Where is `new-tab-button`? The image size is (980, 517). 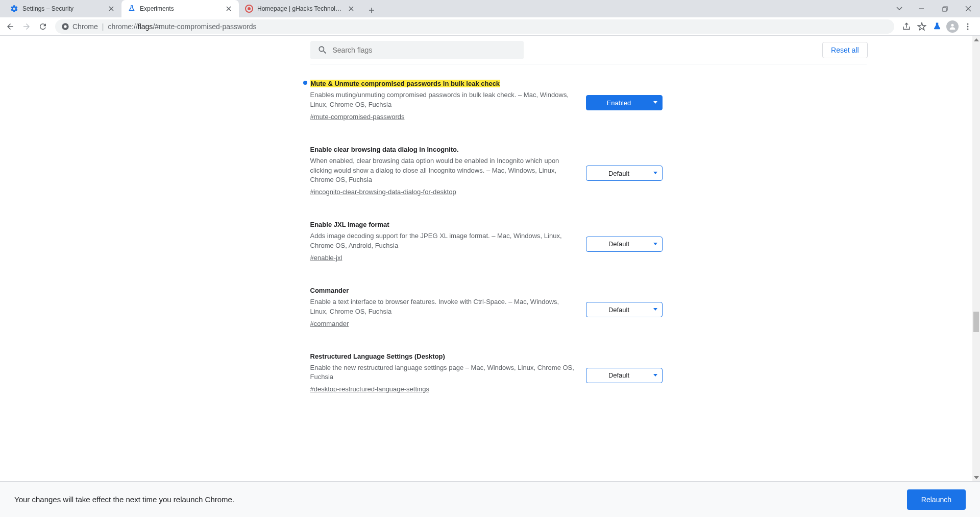
new-tab-button is located at coordinates (372, 10).